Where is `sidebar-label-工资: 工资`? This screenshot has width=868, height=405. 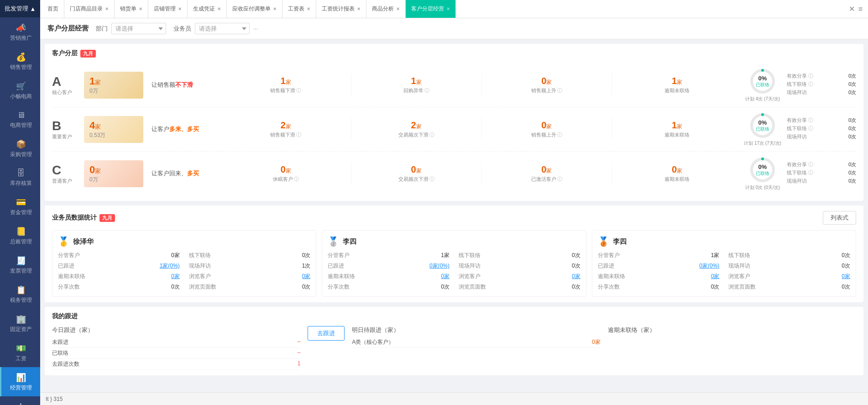
sidebar-label-工资: 工资 is located at coordinates (21, 359).